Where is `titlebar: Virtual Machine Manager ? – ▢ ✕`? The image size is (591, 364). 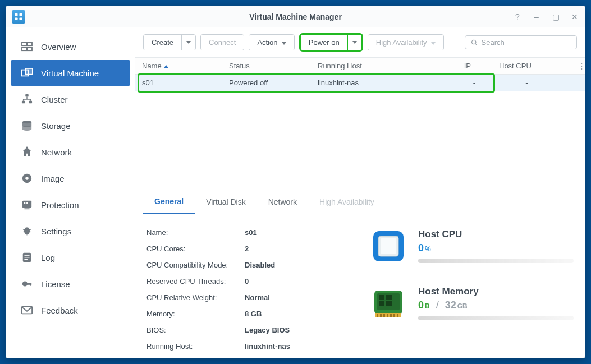 titlebar: Virtual Machine Manager ? – ▢ ✕ is located at coordinates (295, 17).